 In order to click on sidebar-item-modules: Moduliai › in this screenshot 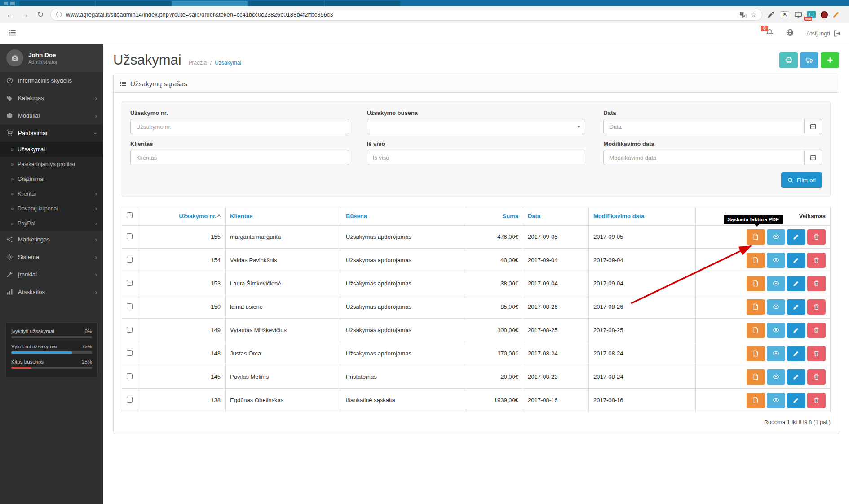, I will do `click(52, 116)`.